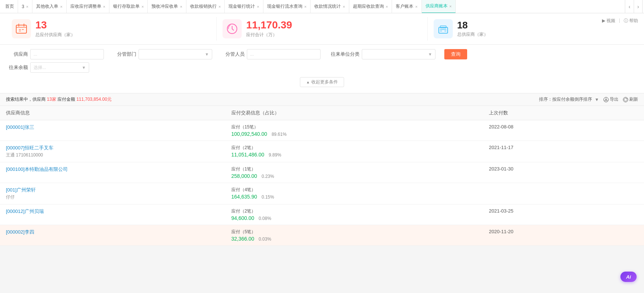 The width and height of the screenshot is (644, 293). What do you see at coordinates (456, 54) in the screenshot?
I see `query-button: 查询` at bounding box center [456, 54].